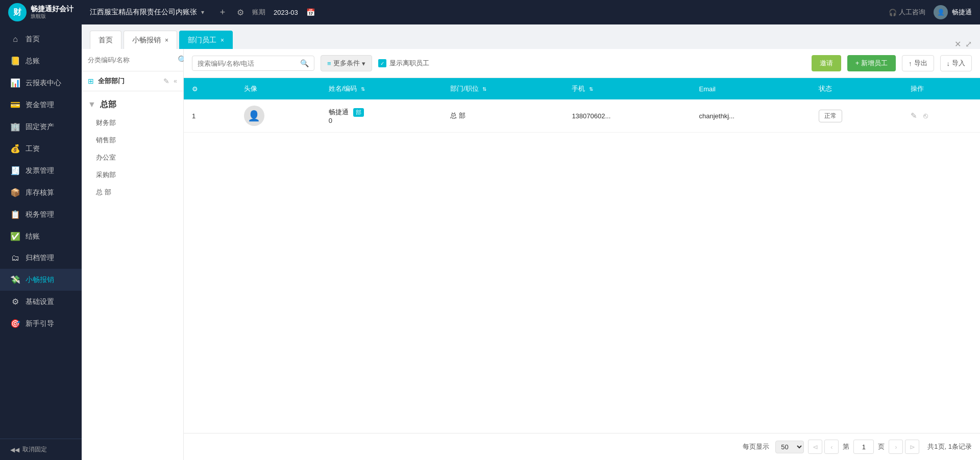 Image resolution: width=980 pixels, height=460 pixels. I want to click on dept-collapse-icon: «, so click(176, 81).